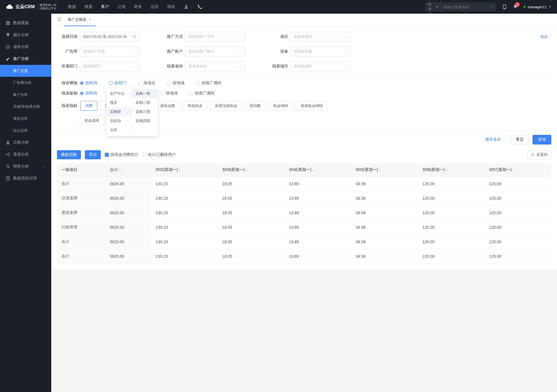 The height and width of the screenshot is (392, 557). Describe the element at coordinates (26, 119) in the screenshot. I see `sidebar-subitem-3-4: 项目分析` at that location.